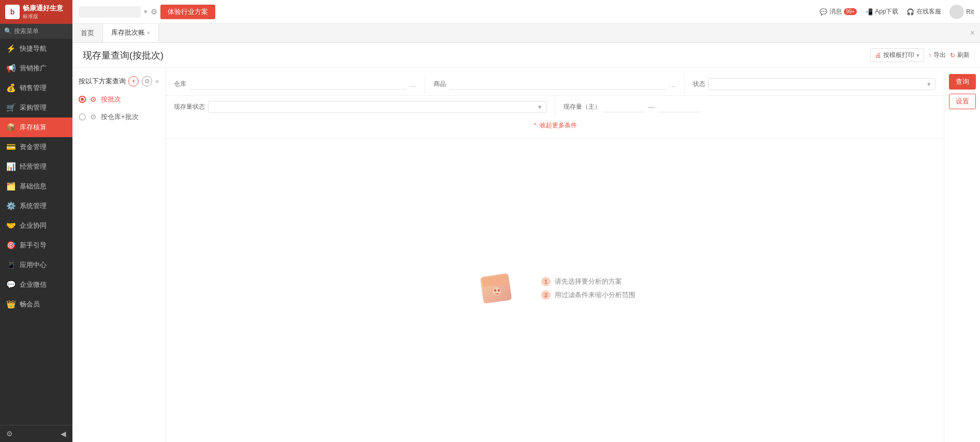 This screenshot has height=442, width=980. What do you see at coordinates (897, 55) in the screenshot?
I see `print-button: 🖨 按模板打印 ▾` at bounding box center [897, 55].